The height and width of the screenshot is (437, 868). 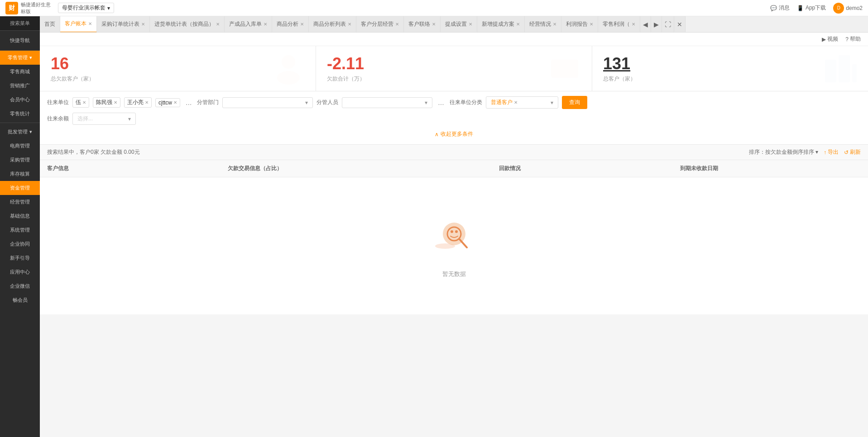 I want to click on sidebar-item-app-center: 应用中心, so click(x=20, y=272).